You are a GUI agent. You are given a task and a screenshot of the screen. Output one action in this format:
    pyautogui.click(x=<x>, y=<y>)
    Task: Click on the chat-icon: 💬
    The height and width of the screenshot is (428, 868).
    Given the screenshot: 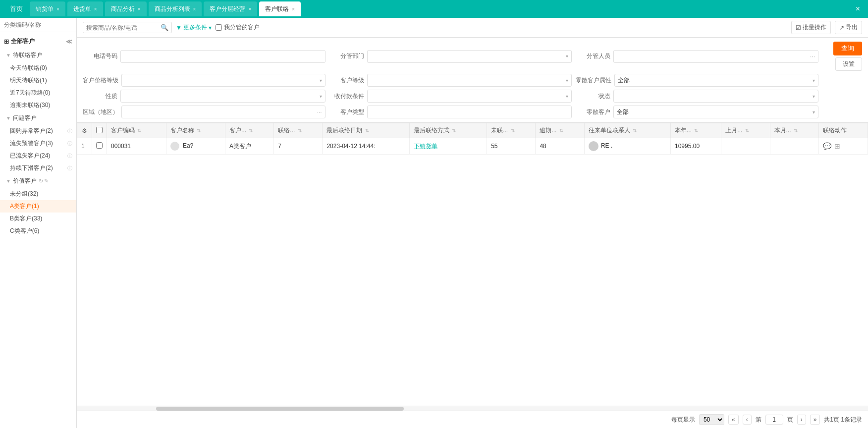 What is the action you would take?
    pyautogui.click(x=827, y=146)
    